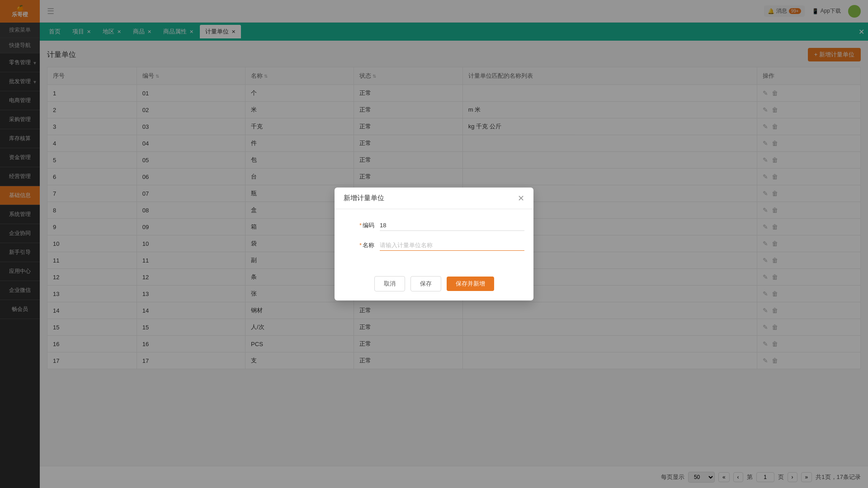 This screenshot has height=488, width=868. What do you see at coordinates (434, 245) in the screenshot?
I see `form-row-name: *名称` at bounding box center [434, 245].